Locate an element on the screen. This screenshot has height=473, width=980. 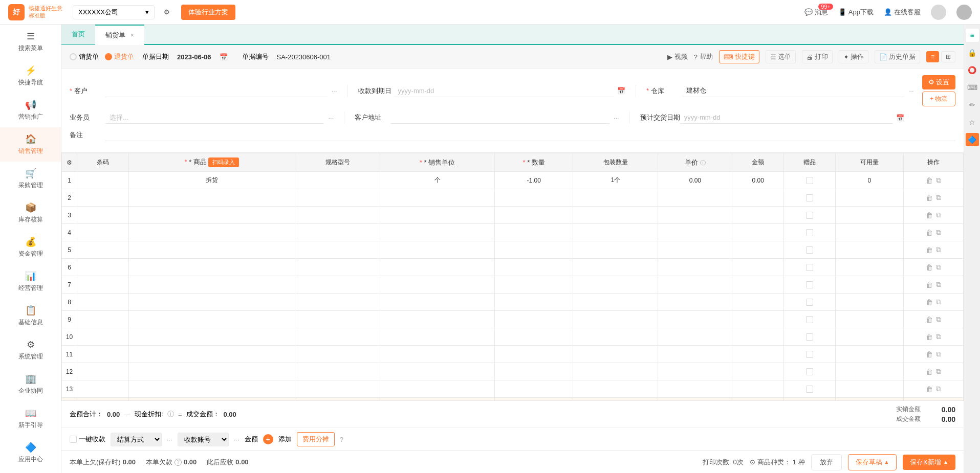
panel-list-icon: ≡ is located at coordinates (972, 35).